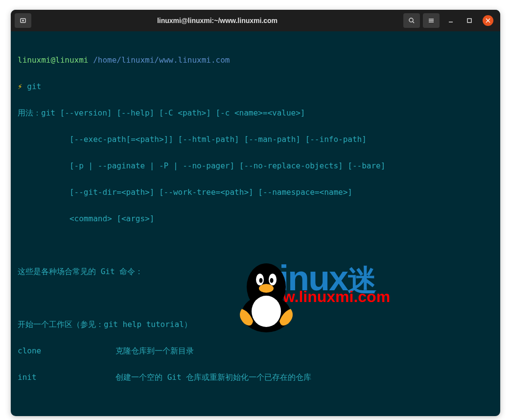 The width and height of the screenshot is (511, 420). I want to click on usage-line: [--exec-path[=<path>]] [--html-path] [--…, so click(256, 139).